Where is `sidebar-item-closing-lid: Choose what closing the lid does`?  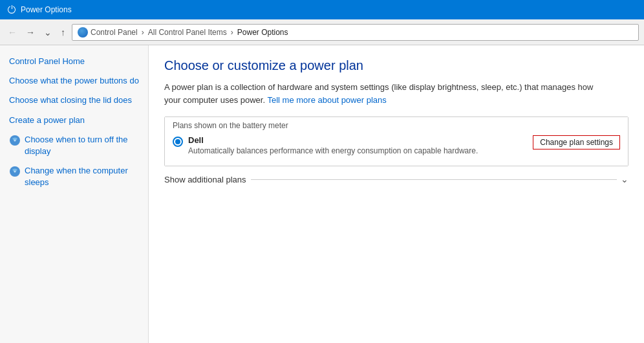 sidebar-item-closing-lid: Choose what closing the lid does is located at coordinates (74, 100).